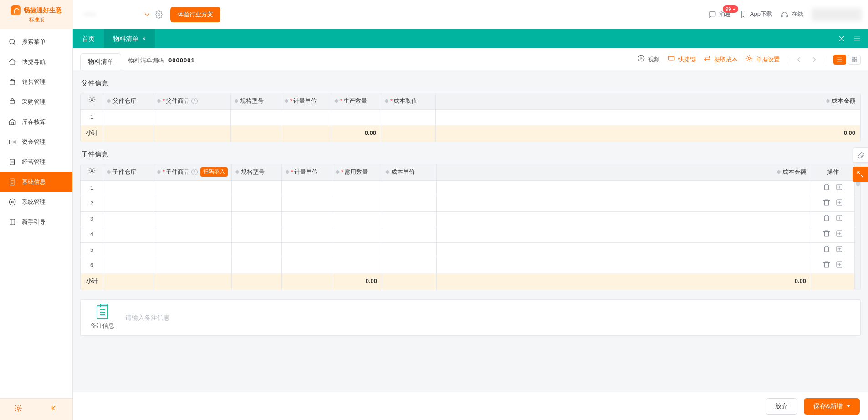 The height and width of the screenshot is (420, 868). I want to click on sidebar-item-guide: 新手引导, so click(36, 222).